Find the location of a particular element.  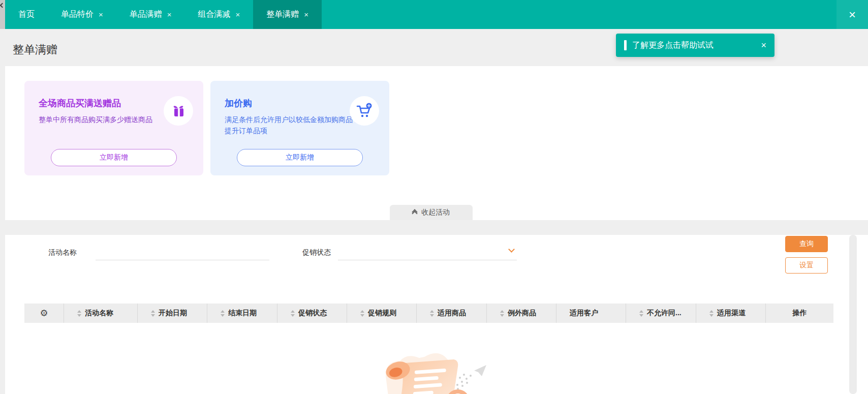

column-header-actions: 操作 is located at coordinates (800, 313).